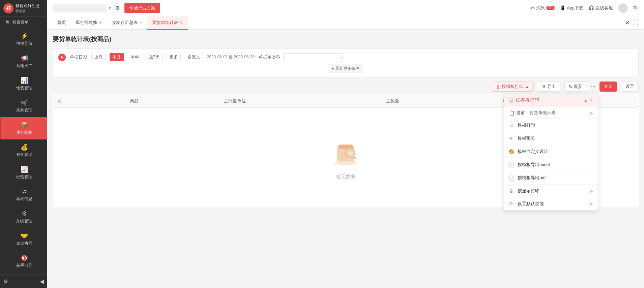  What do you see at coordinates (300, 101) in the screenshot?
I see `col-unit: 主计量单位` at bounding box center [300, 101].